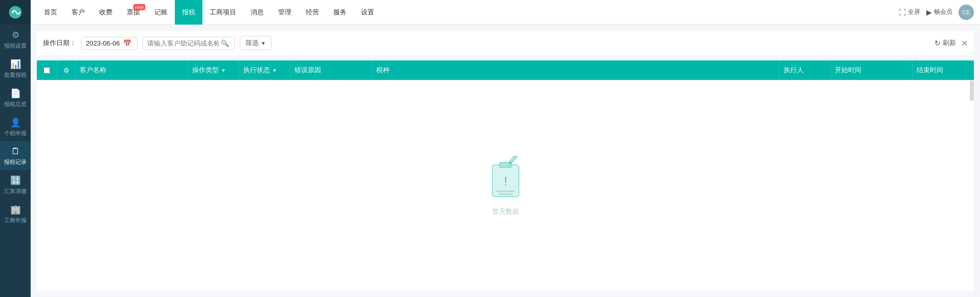 The image size is (980, 297). What do you see at coordinates (312, 12) in the screenshot?
I see `nav-operation-label: 经营` at bounding box center [312, 12].